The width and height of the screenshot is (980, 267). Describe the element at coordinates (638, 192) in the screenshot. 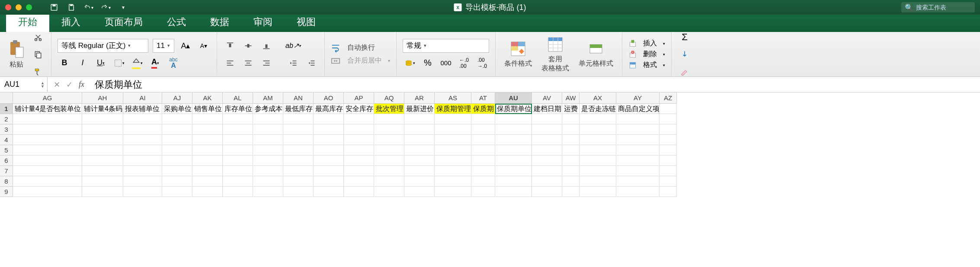

I see `cell-AY9` at that location.